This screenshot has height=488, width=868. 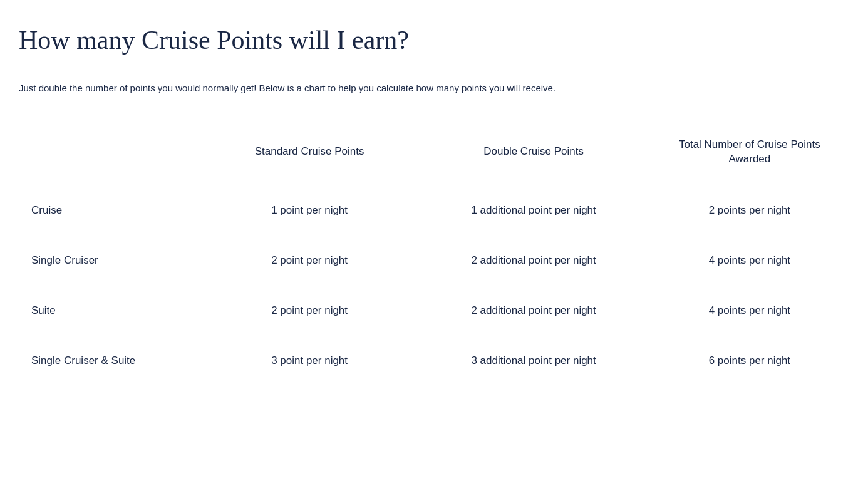 I want to click on page-title: How many Cruise Points will I earn?, so click(x=434, y=40).